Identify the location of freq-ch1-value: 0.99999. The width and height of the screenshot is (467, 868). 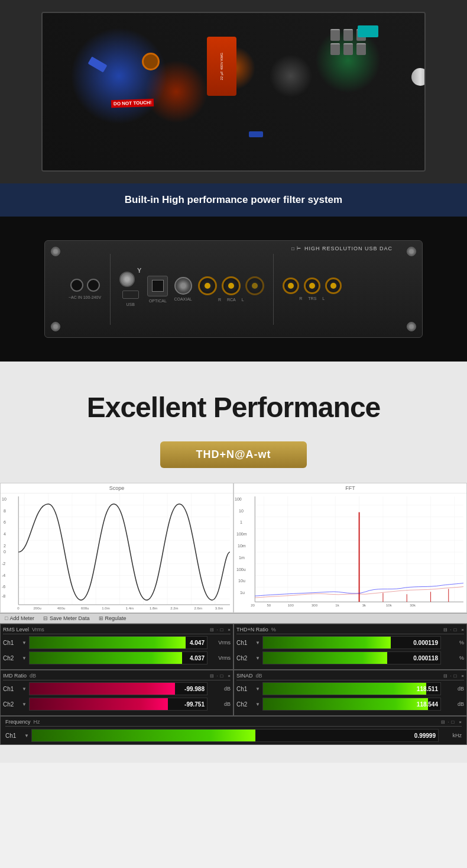
(425, 736).